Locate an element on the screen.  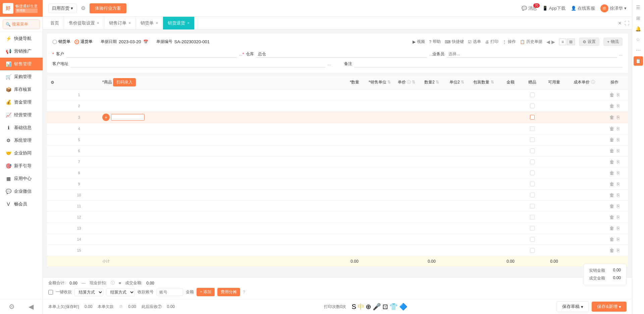
copy-row-btn-7: ⎘ is located at coordinates (618, 162).